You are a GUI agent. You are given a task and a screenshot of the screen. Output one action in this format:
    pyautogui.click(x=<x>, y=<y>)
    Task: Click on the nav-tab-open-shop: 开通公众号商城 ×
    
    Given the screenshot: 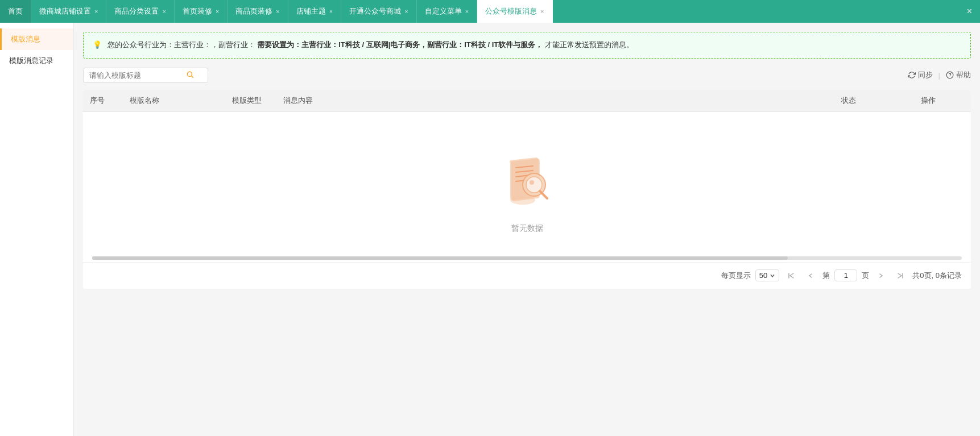 What is the action you would take?
    pyautogui.click(x=379, y=11)
    